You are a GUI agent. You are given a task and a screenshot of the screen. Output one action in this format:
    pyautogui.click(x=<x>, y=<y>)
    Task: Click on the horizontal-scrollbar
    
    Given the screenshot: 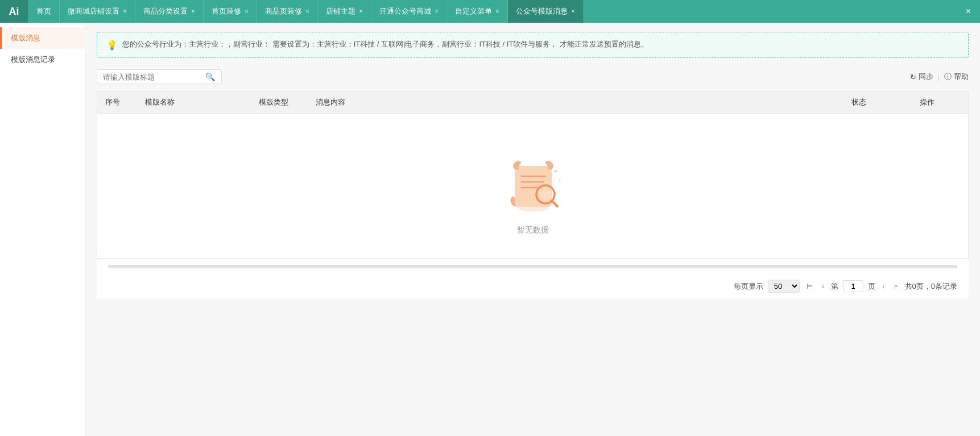 What is the action you would take?
    pyautogui.click(x=532, y=267)
    